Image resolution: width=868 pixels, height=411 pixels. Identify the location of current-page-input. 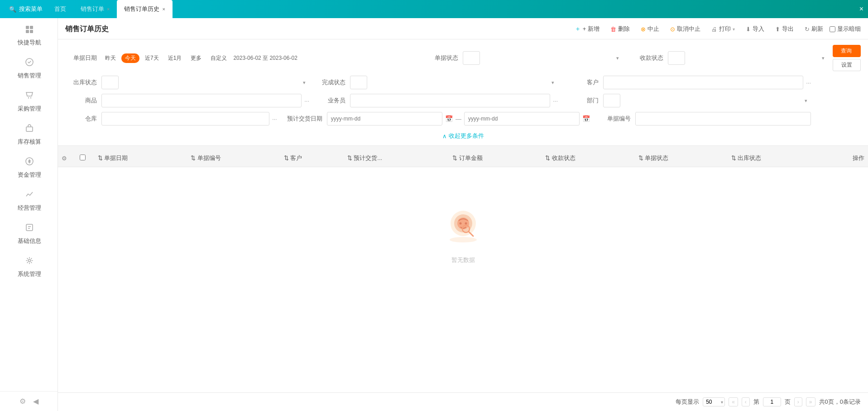
(772, 402).